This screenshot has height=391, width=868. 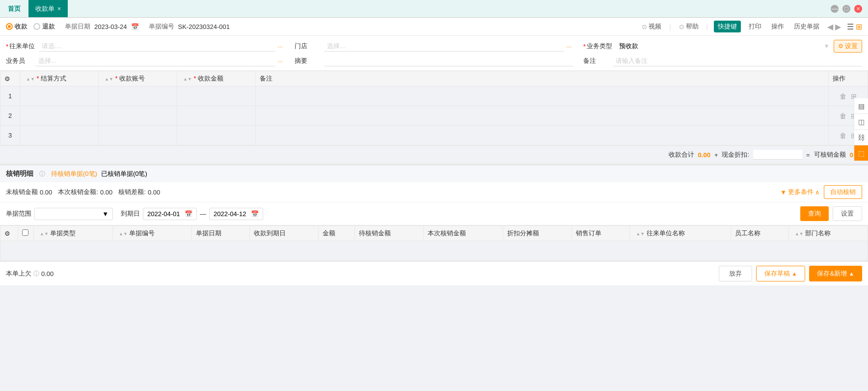 I want to click on more-conditions-btn: ▼ 更多条件 ∧, so click(x=800, y=192).